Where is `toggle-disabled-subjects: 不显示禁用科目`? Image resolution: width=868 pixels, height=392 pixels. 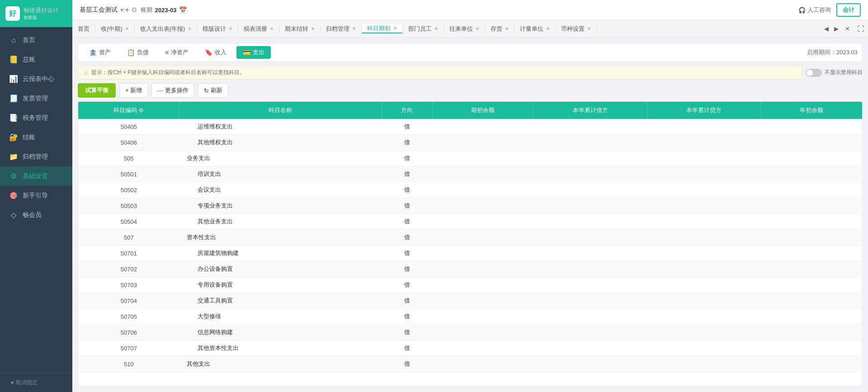 toggle-disabled-subjects: 不显示禁用科目 is located at coordinates (834, 73).